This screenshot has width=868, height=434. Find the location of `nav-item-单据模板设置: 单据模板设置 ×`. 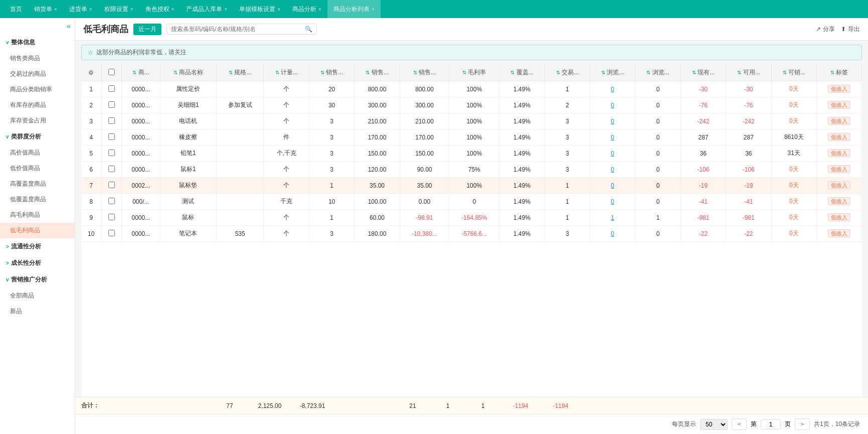

nav-item-单据模板设置: 单据模板设置 × is located at coordinates (260, 9).